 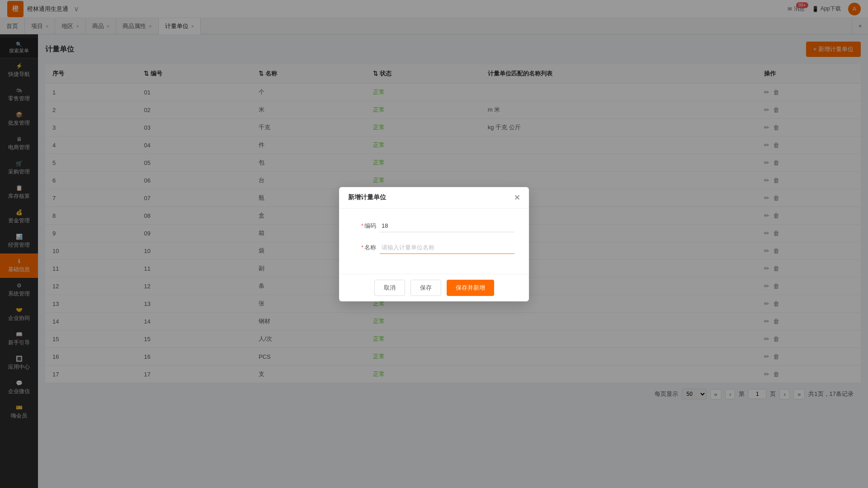 I want to click on modal-close-button: ✕, so click(x=517, y=198).